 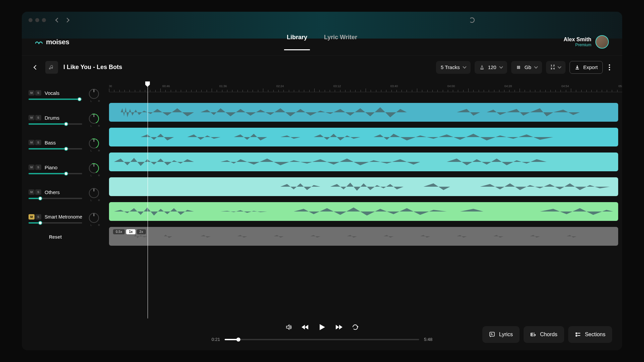 I want to click on waveform-vocals, so click(x=364, y=112).